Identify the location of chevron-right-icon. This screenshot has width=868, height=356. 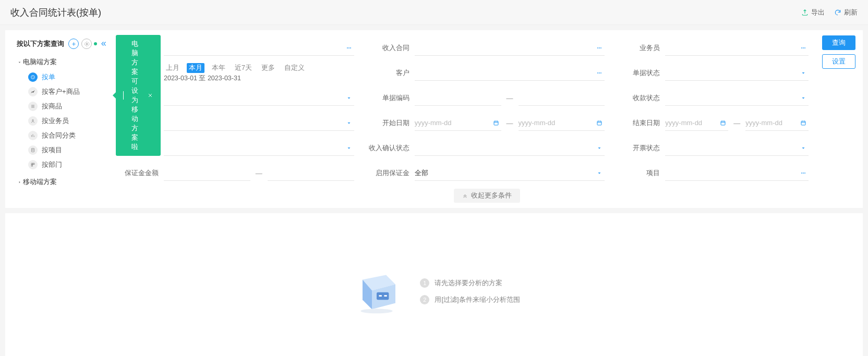
(19, 182).